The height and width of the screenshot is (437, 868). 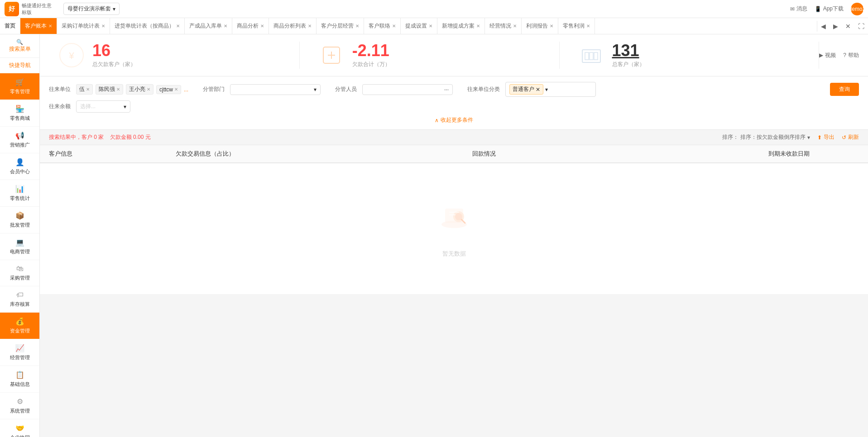 I want to click on sidebar-item-retail-stats: 📊 零售统计, so click(x=20, y=194).